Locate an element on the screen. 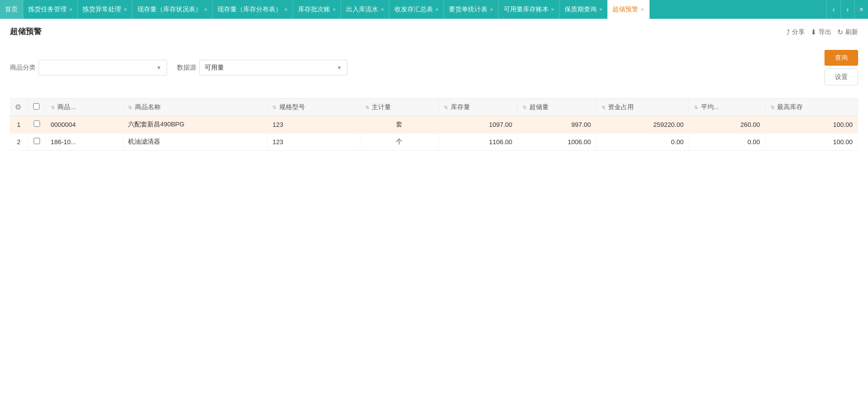  nav-item-stock-status: 现存量（库存状况表） × is located at coordinates (173, 9).